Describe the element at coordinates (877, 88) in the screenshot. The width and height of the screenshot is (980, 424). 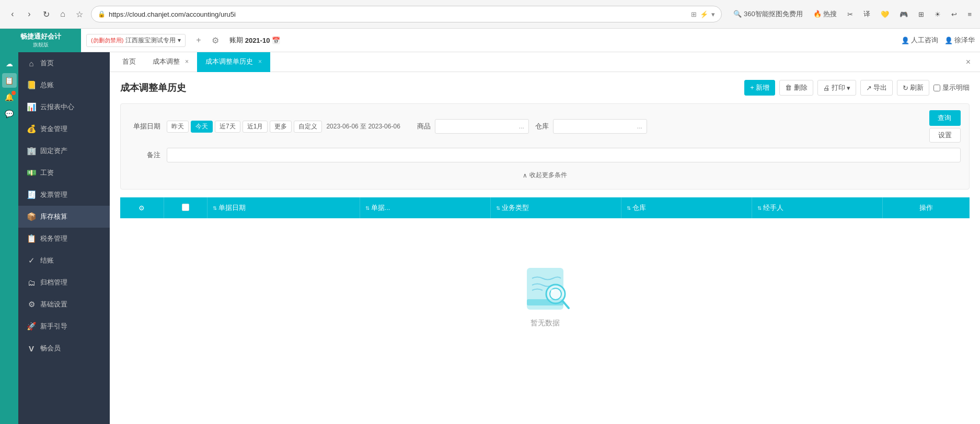
I see `export-button: ↗ 导出` at that location.